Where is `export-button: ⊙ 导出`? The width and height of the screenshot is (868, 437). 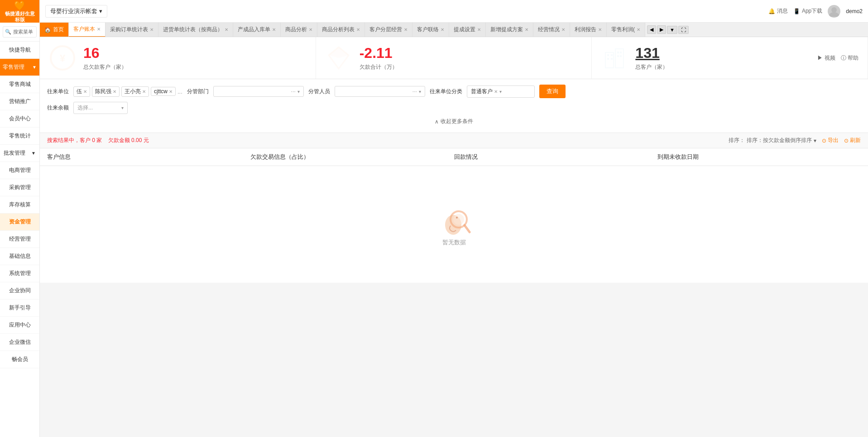
export-button: ⊙ 导出 is located at coordinates (830, 140).